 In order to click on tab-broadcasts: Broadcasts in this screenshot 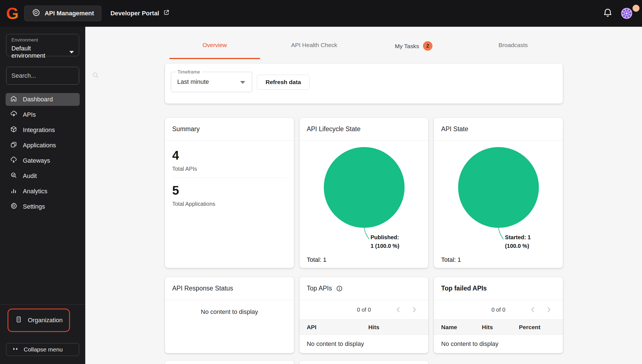, I will do `click(513, 48)`.